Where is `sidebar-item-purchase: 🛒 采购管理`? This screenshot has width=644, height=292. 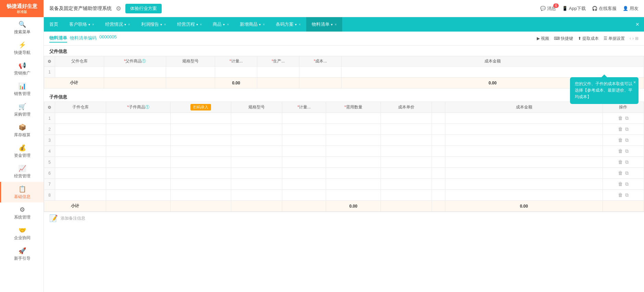 sidebar-item-purchase: 🛒 采购管理 is located at coordinates (22, 110).